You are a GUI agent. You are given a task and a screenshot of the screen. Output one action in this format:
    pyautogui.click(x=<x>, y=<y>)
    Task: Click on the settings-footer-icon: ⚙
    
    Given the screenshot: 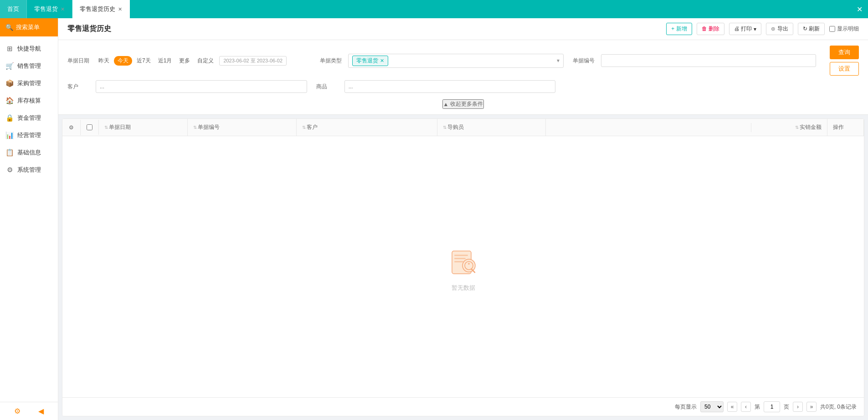 What is the action you would take?
    pyautogui.click(x=17, y=411)
    